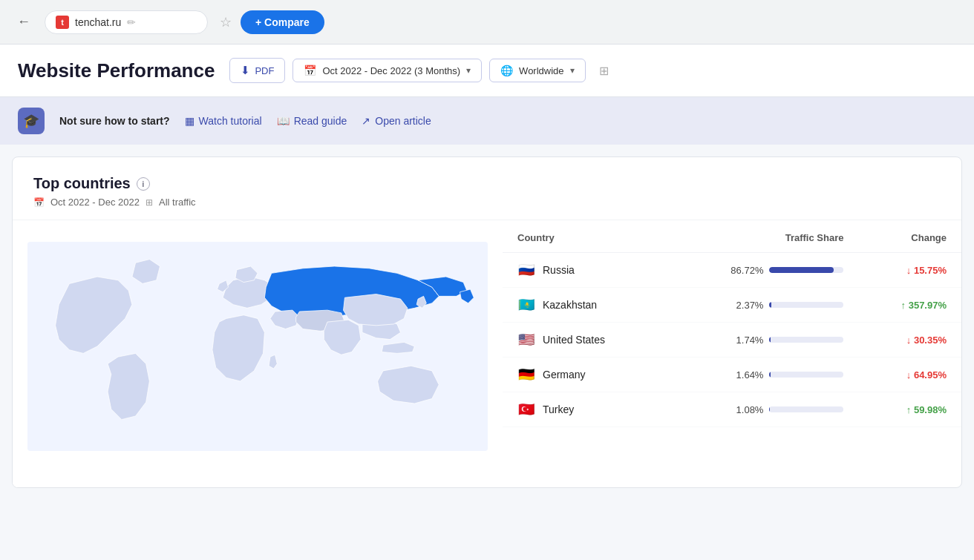 Image resolution: width=974 pixels, height=560 pixels. I want to click on pdf-button: ⬇ PDF, so click(257, 70).